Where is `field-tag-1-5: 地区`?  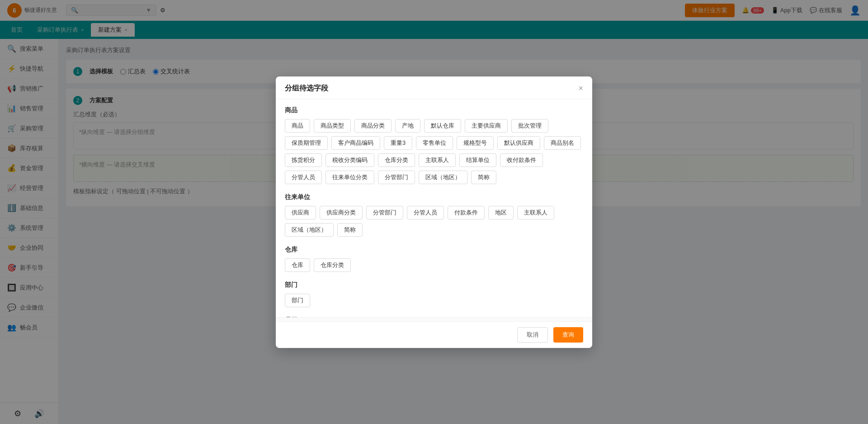
field-tag-1-5: 地区 is located at coordinates (501, 213).